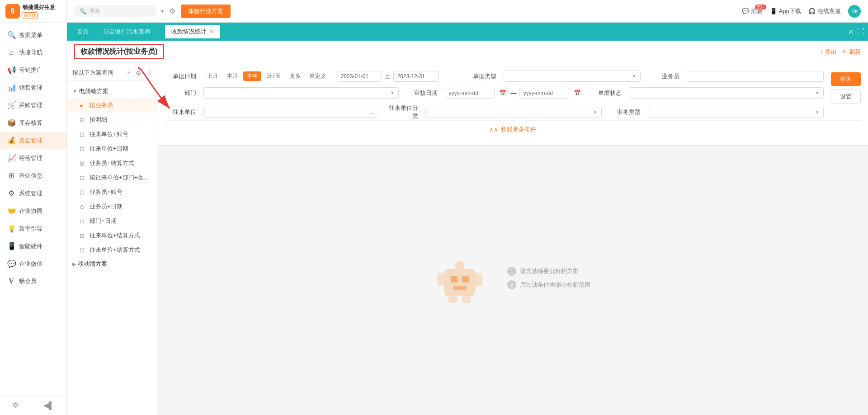 The image size is (868, 415). Describe the element at coordinates (112, 91) in the screenshot. I see `desktop-group-header: ▼ 电脑端方案` at that location.